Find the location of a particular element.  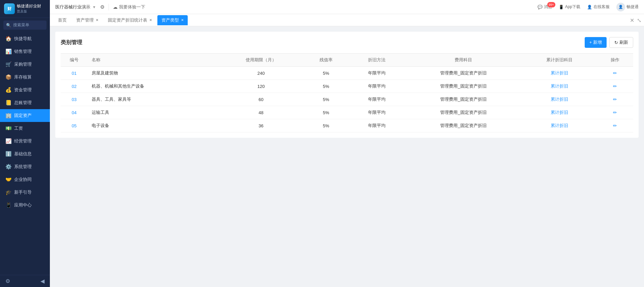

cell-residual-4: 5% is located at coordinates (326, 126).